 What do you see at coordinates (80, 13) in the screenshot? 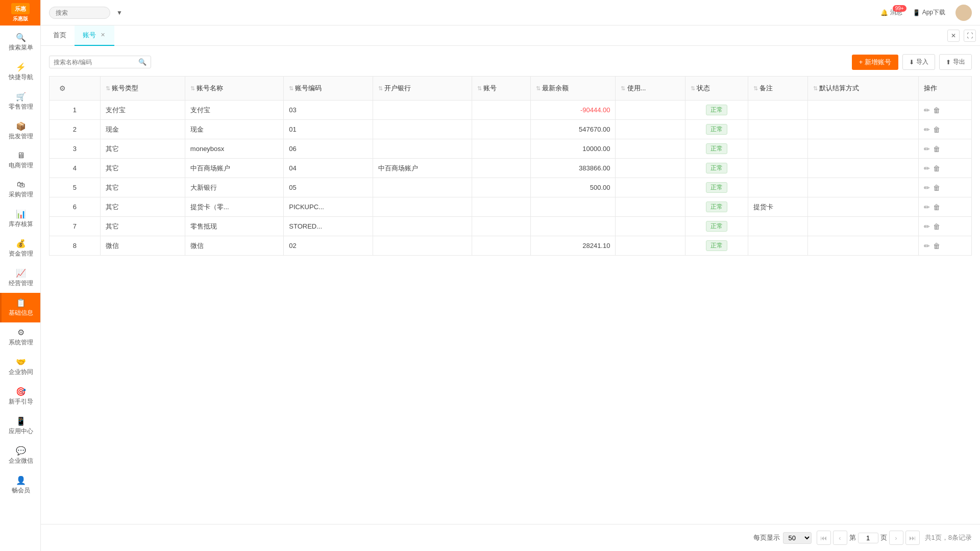
I see `top-search-input` at bounding box center [80, 13].